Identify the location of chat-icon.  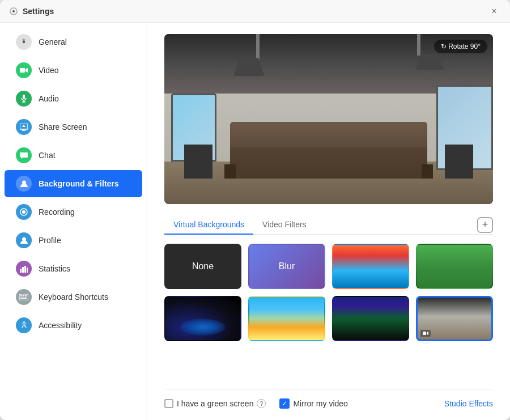
(24, 155).